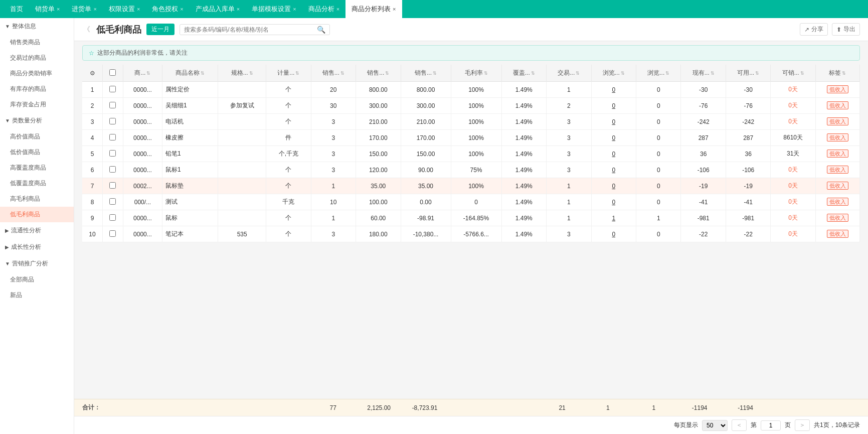  I want to click on period-button: 近一月, so click(160, 29).